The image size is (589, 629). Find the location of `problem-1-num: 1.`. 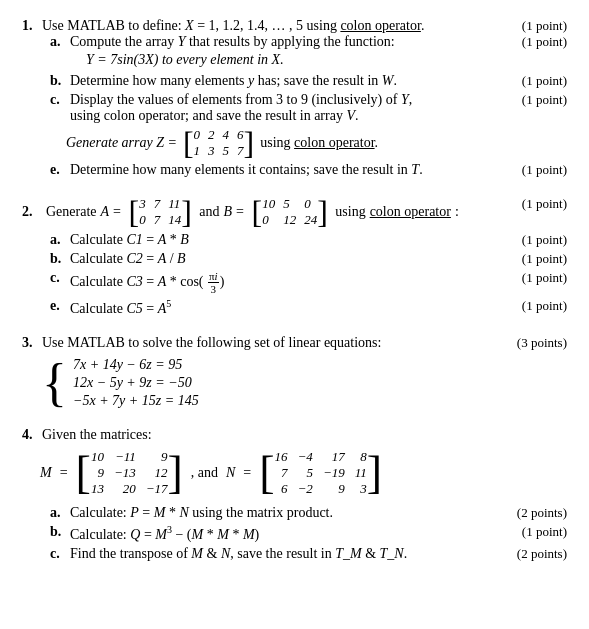

problem-1-num: 1. is located at coordinates (31, 26).